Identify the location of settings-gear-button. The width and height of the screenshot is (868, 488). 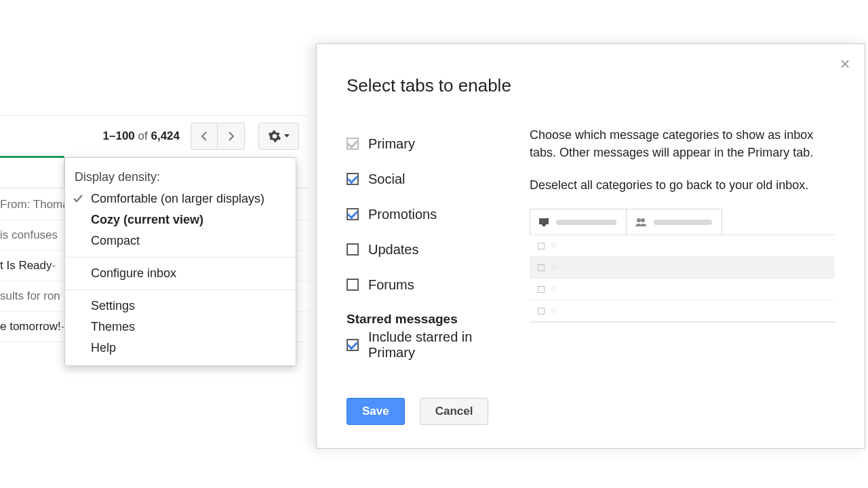
(279, 136).